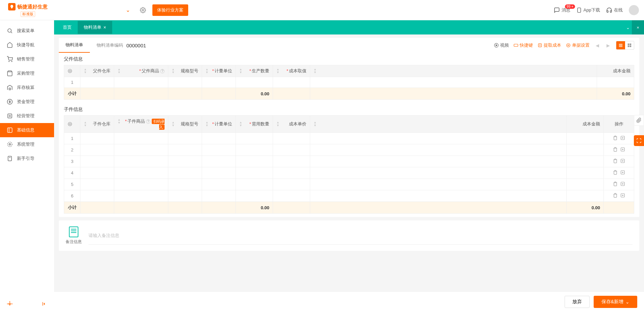  Describe the element at coordinates (616, 94) in the screenshot. I see `parent-subtotal-amount: 0.00` at that location.